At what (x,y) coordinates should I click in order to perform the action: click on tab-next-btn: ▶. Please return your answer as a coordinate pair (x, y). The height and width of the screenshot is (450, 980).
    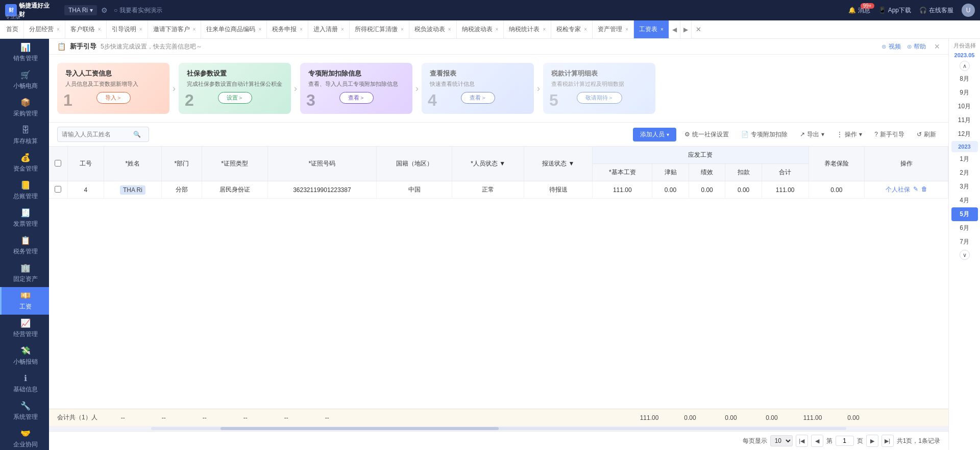
    Looking at the image, I should click on (686, 30).